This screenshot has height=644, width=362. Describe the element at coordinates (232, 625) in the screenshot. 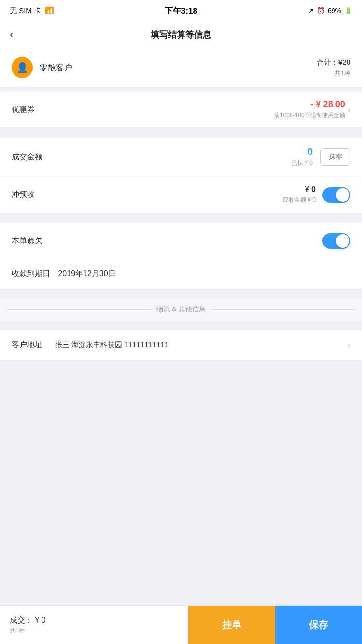

I see `pending-button: 挂单` at that location.